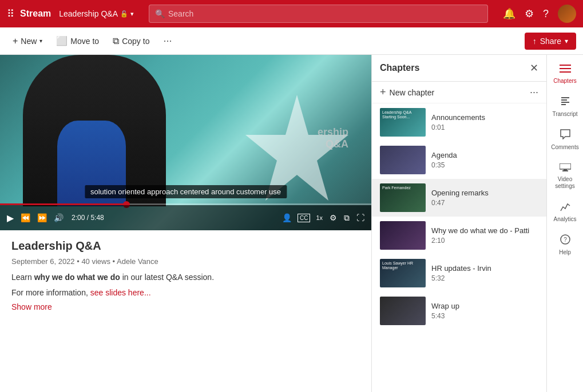 The width and height of the screenshot is (583, 392). Describe the element at coordinates (185, 278) in the screenshot. I see `video-description: Learn why we do what we do in our latest…` at that location.